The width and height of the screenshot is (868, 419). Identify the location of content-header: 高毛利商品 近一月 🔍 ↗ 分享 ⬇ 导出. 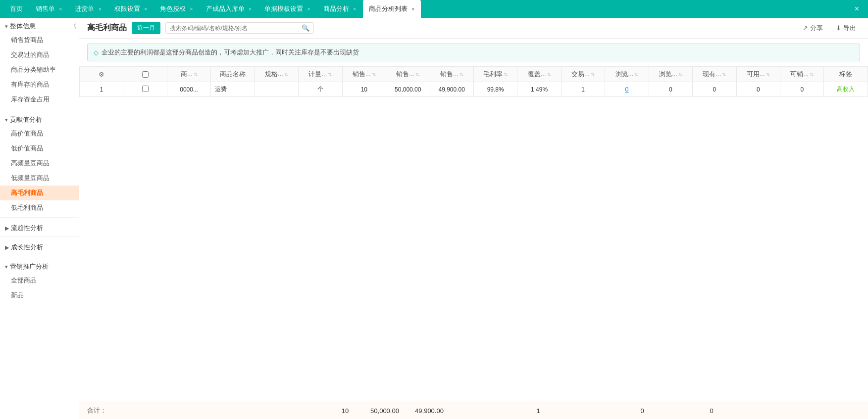
(473, 28).